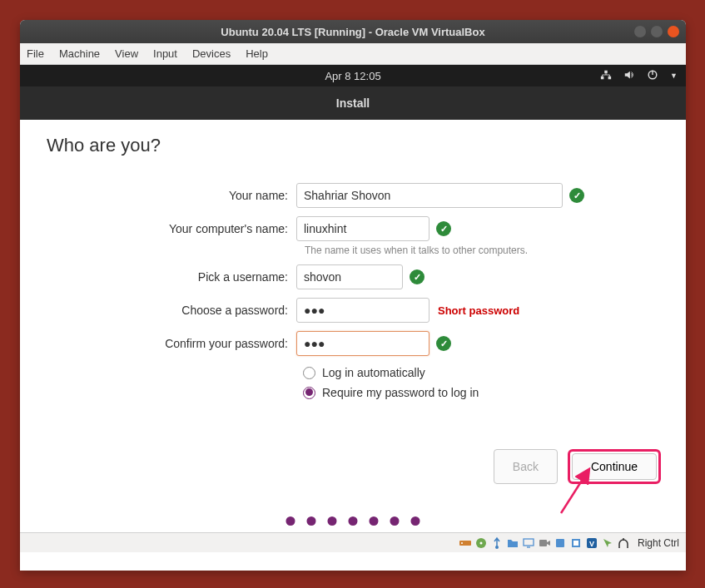 This screenshot has height=588, width=705. I want to click on window-controls, so click(657, 32).